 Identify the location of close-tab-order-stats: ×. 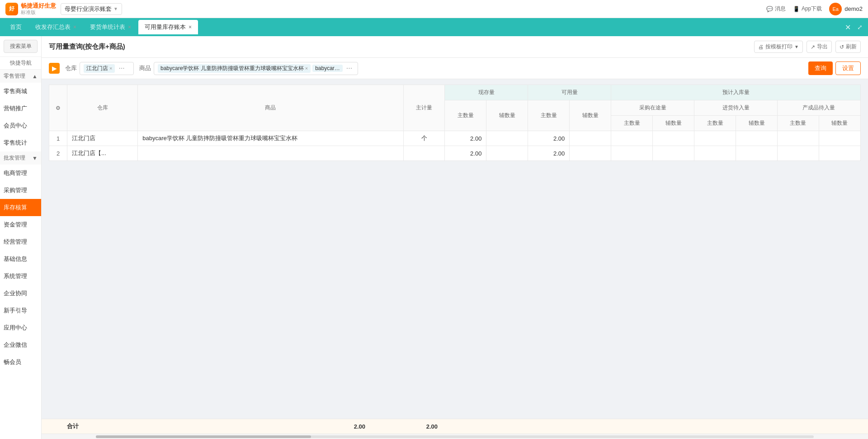
(129, 27).